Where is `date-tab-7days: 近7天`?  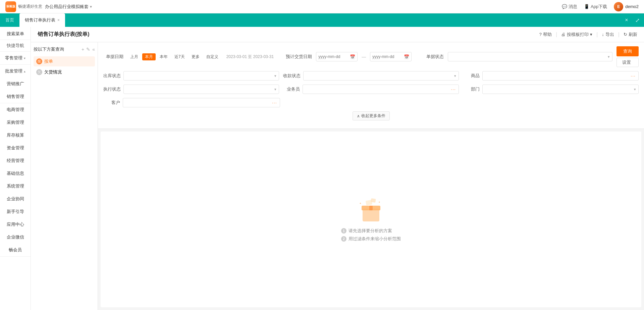
date-tab-7days: 近7天 is located at coordinates (180, 57).